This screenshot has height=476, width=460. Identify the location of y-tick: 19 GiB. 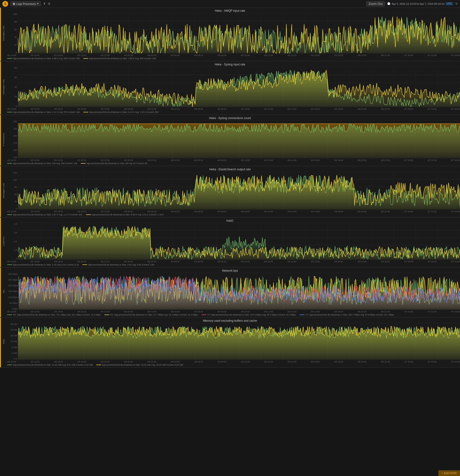
(13, 336).